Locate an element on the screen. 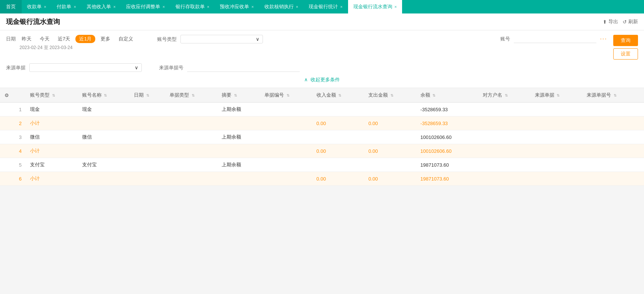 Image resolution: width=644 pixels, height=294 pixels. date-label: 日期 is located at coordinates (11, 39).